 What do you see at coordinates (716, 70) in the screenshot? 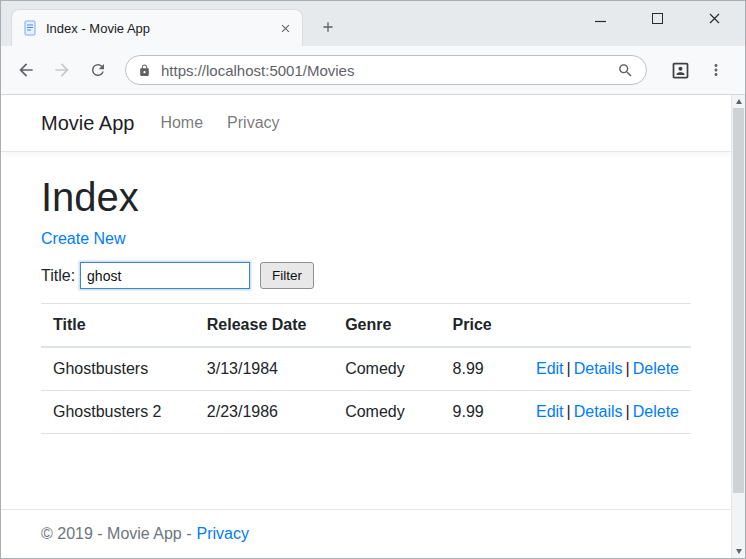
I see `menu-button` at bounding box center [716, 70].